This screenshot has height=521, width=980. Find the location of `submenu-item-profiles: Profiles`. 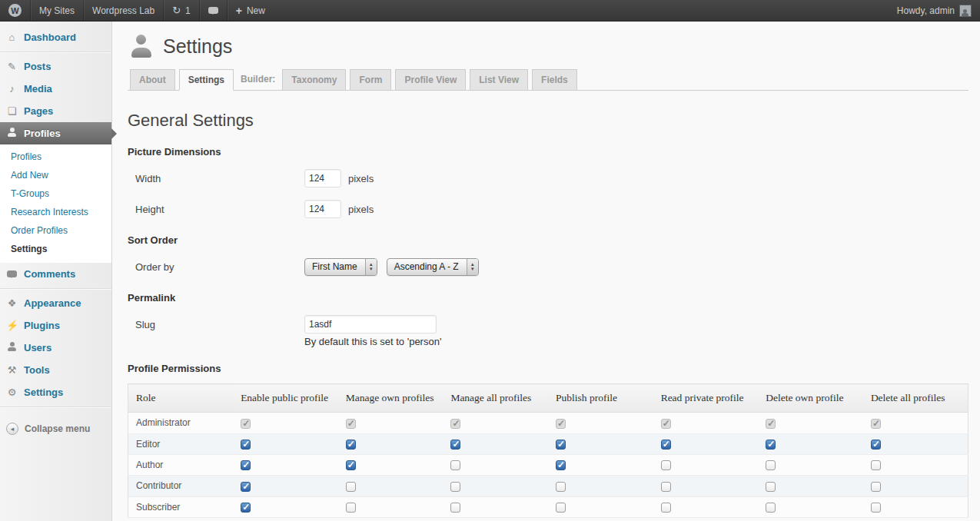

submenu-item-profiles: Profiles is located at coordinates (55, 157).